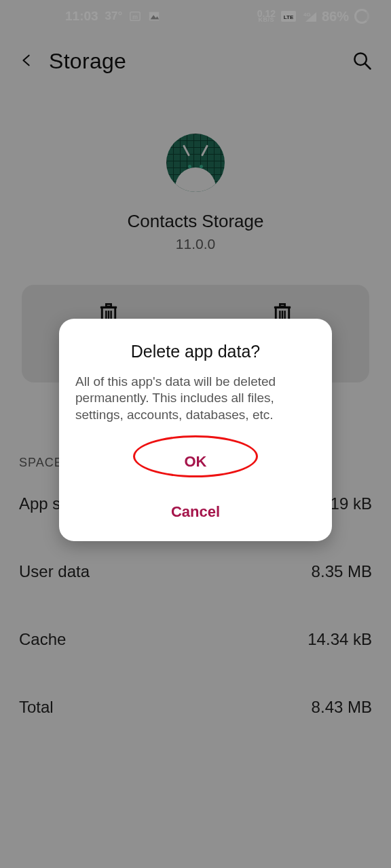 Image resolution: width=391 pixels, height=868 pixels. I want to click on cancel-button: Cancel, so click(196, 512).